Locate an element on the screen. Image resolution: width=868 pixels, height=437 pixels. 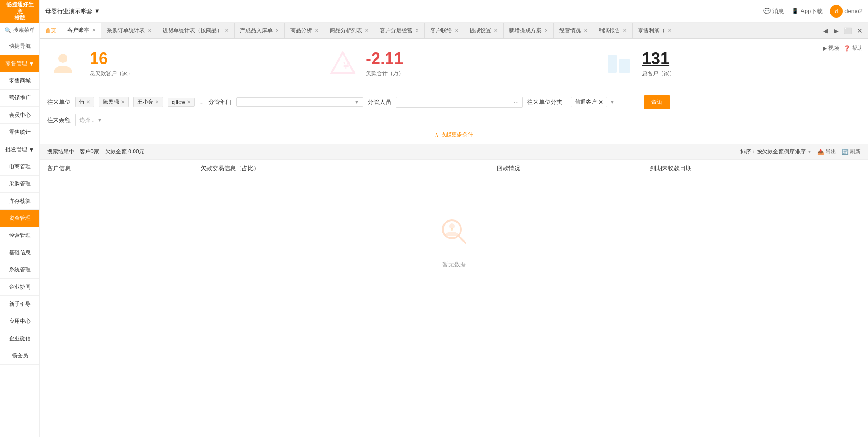
balance-input: 选择... ▼ is located at coordinates (102, 120).